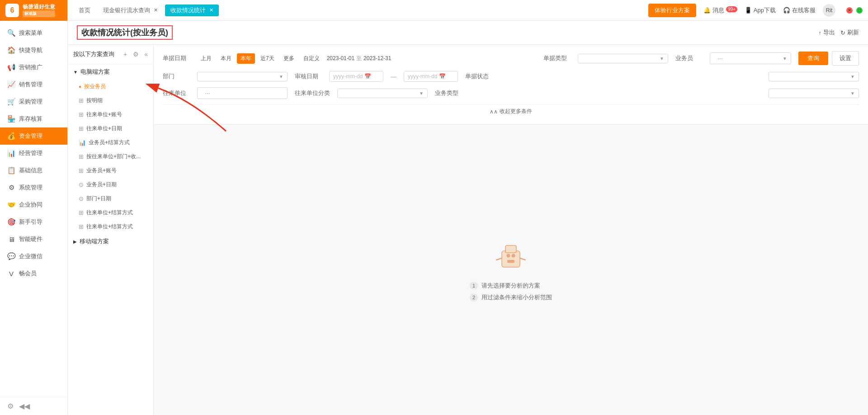 This screenshot has width=868, height=415. I want to click on trial-button: 体验行业方案, so click(672, 10).